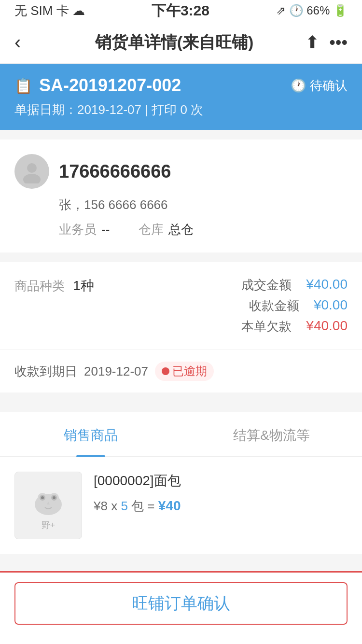 This screenshot has width=362, height=644. What do you see at coordinates (312, 11) in the screenshot?
I see `status-bar-right: ⇗ 🕐 66% 🔋` at bounding box center [312, 11].